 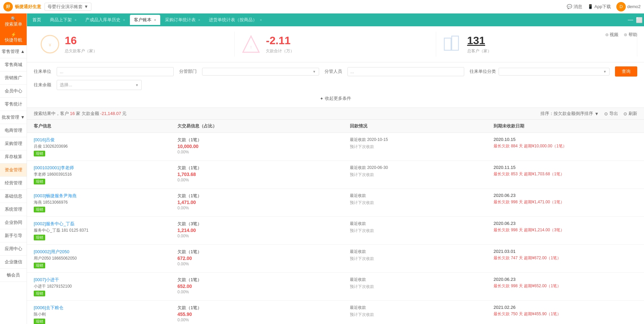 I want to click on col-customer-0: [0016]吕俊 吕俊 13026203696 现销, so click(x=106, y=147).